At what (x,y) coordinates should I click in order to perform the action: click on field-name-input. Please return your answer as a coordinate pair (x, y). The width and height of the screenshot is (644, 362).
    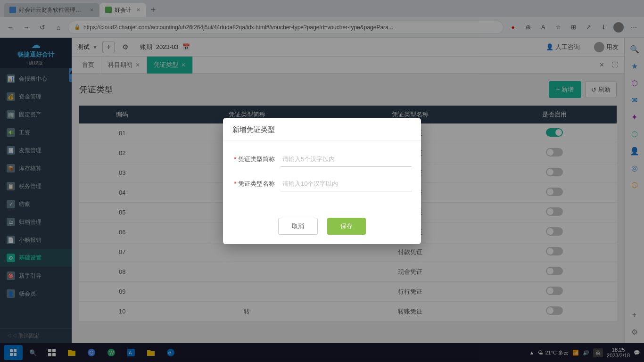
    Looking at the image, I should click on (346, 184).